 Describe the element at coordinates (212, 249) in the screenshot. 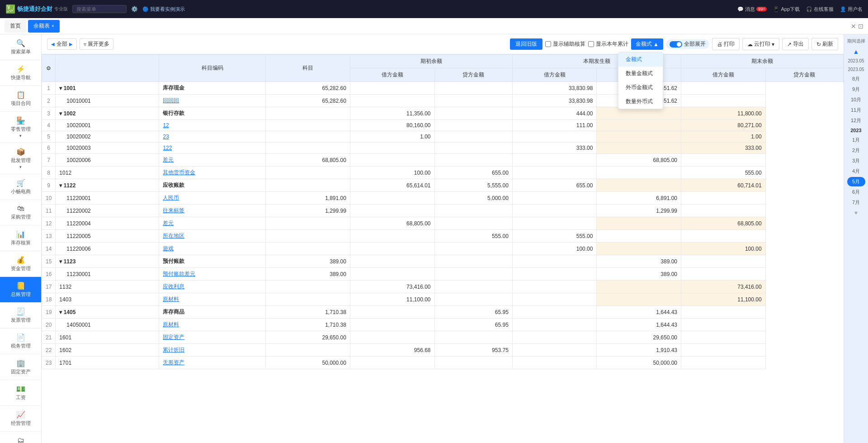

I see `subject-name-cell: 遊戏` at that location.